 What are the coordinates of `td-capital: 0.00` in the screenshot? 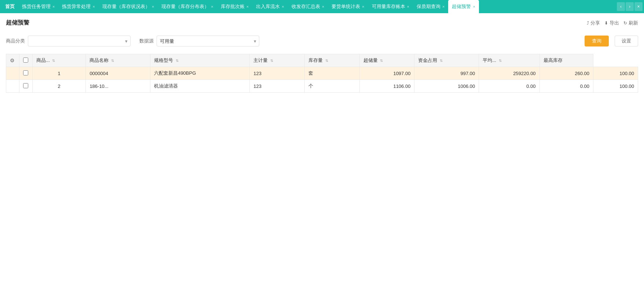 It's located at (509, 86).